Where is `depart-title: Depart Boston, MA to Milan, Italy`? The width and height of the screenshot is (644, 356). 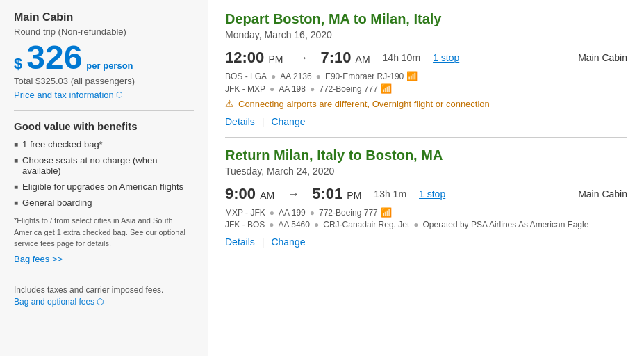
depart-title: Depart Boston, MA to Milan, Italy is located at coordinates (427, 19).